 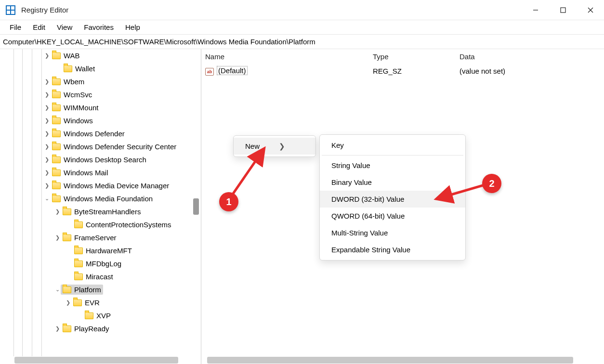 What do you see at coordinates (100, 360) in the screenshot?
I see `tree-horizontal-scrollbar` at bounding box center [100, 360].